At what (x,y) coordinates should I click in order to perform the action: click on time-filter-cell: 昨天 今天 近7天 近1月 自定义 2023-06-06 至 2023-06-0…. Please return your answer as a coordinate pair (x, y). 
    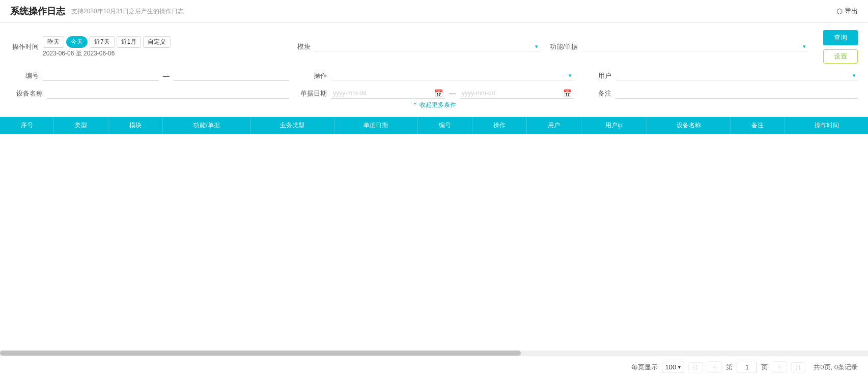
    Looking at the image, I should click on (107, 47).